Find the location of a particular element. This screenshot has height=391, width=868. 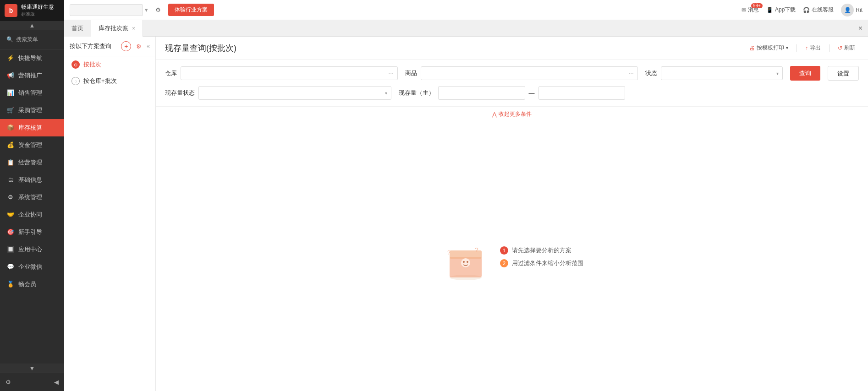

operations-icon: 📋 is located at coordinates (11, 163).